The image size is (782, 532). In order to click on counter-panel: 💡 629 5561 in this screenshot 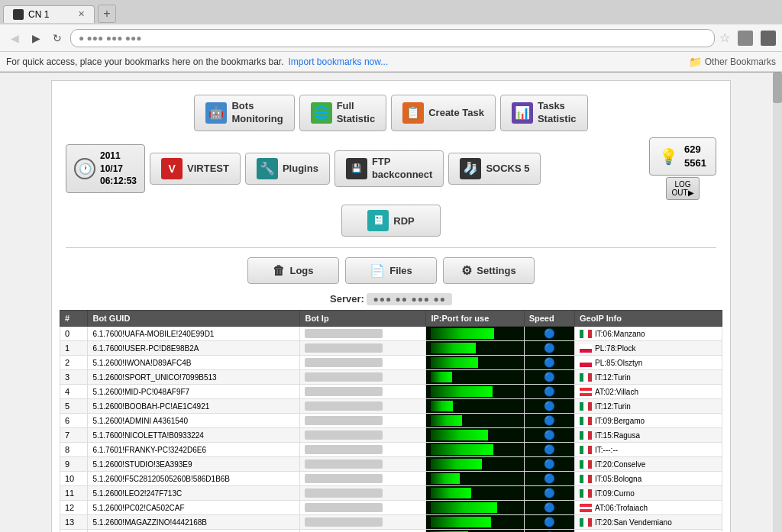, I will do `click(683, 156)`.